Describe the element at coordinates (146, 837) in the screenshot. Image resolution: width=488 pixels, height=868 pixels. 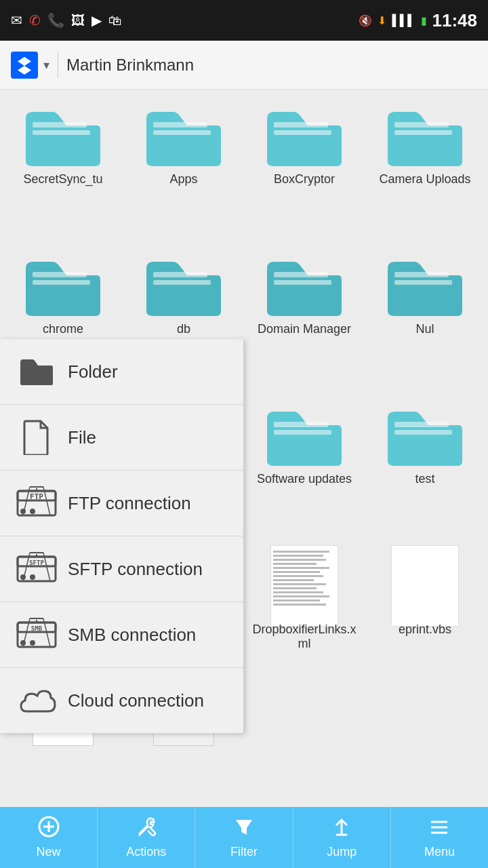
I see `nav-actions: Actions` at that location.